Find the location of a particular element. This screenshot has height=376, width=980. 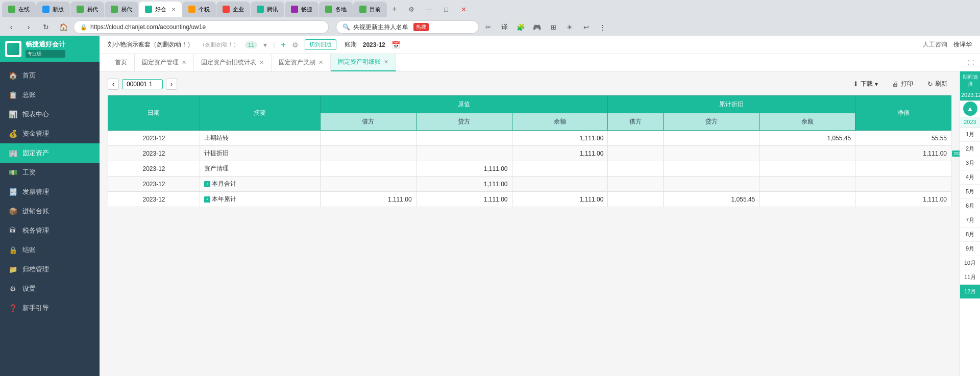

window-minimize-icon: — is located at coordinates (429, 9).